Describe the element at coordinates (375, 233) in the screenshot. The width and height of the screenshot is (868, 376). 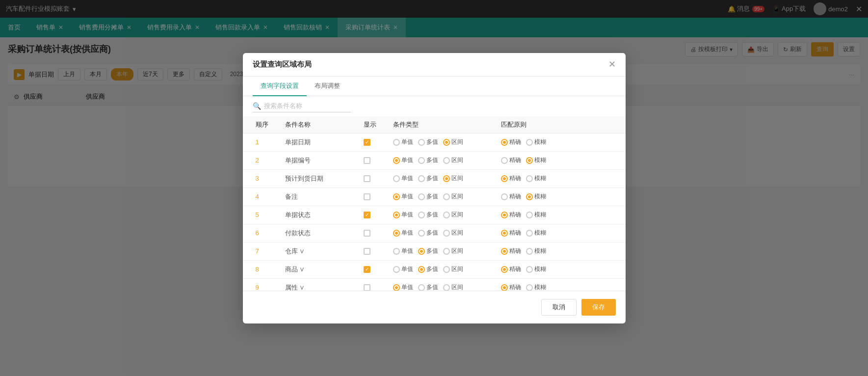
I see `row-6-show` at that location.